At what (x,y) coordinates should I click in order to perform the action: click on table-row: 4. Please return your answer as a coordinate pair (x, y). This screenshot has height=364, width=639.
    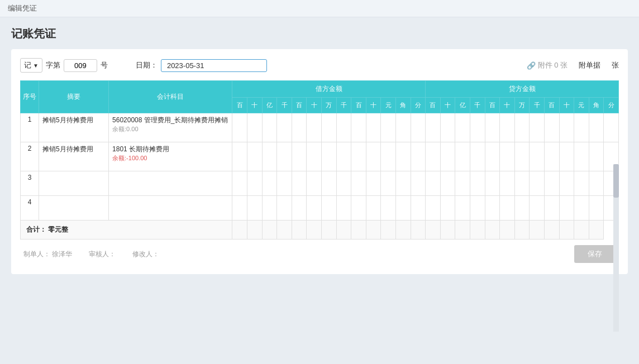
    Looking at the image, I should click on (320, 208).